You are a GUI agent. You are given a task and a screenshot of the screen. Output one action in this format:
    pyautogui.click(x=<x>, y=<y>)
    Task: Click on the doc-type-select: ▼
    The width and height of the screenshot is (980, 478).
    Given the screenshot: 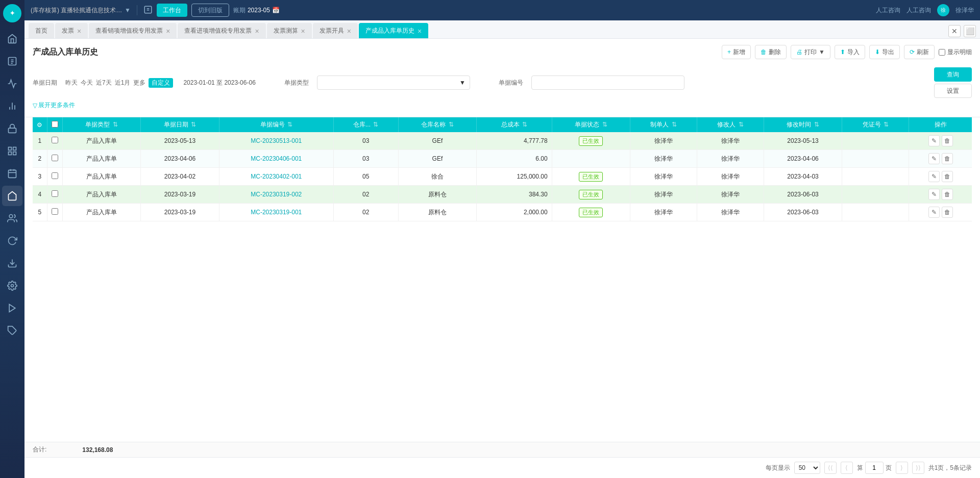 What is the action you would take?
    pyautogui.click(x=394, y=83)
    